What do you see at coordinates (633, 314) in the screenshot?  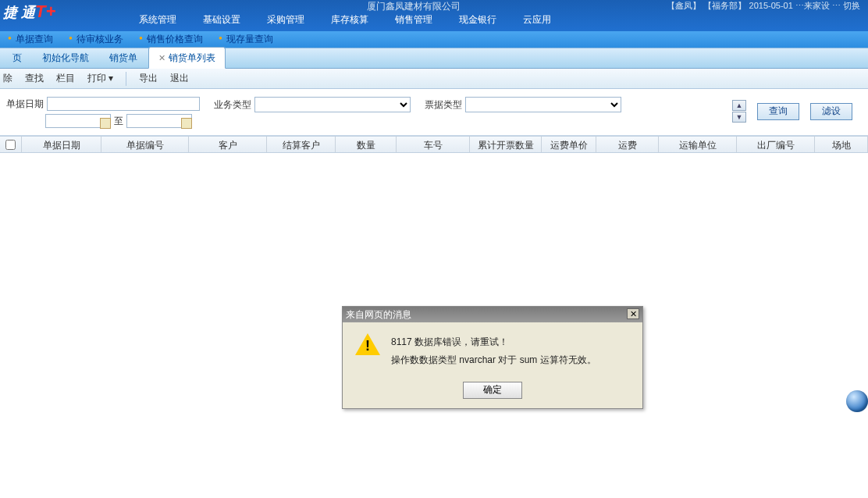 I see `dialog-close-button: ✕` at bounding box center [633, 314].